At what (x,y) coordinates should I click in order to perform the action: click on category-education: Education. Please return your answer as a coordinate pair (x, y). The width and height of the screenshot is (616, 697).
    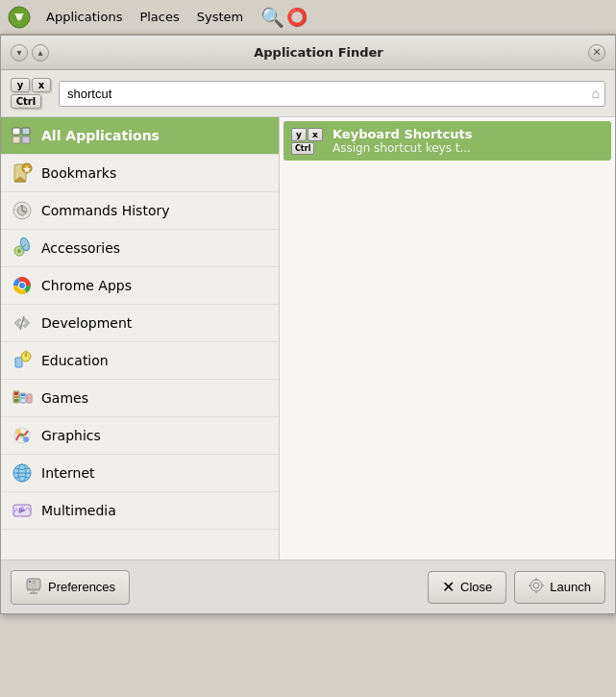
    Looking at the image, I should click on (140, 361).